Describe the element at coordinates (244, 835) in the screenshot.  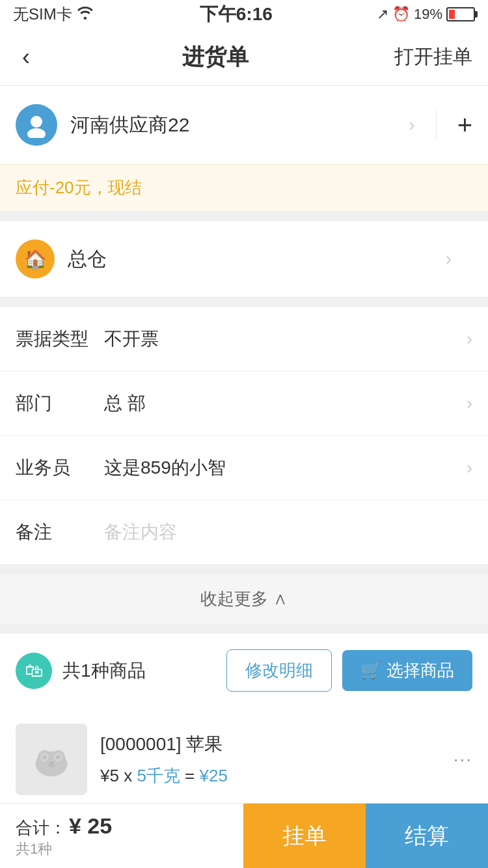
I see `bottom-bar: 合计： ¥ 25 共1种 挂单 结算` at that location.